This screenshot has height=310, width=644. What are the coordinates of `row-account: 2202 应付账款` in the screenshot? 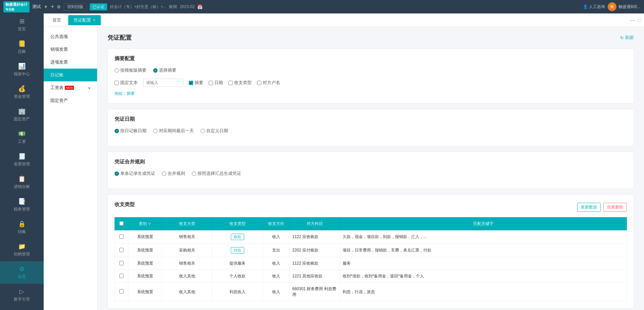 It's located at (315, 250).